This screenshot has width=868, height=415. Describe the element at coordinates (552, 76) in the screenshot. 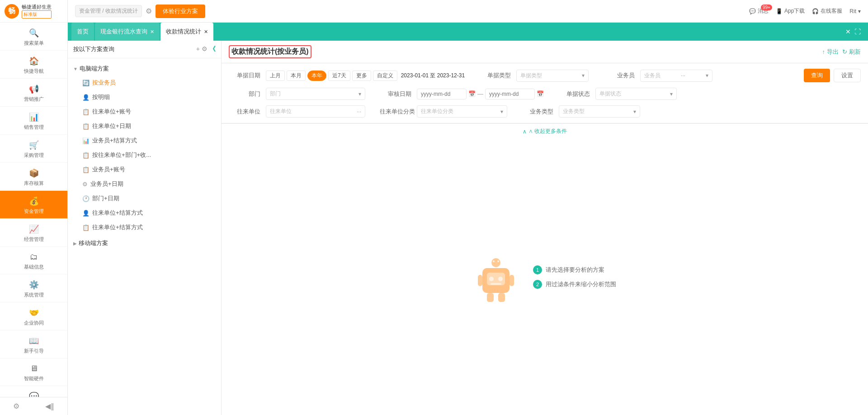

I see `type-select: 单据类型 ▾` at that location.